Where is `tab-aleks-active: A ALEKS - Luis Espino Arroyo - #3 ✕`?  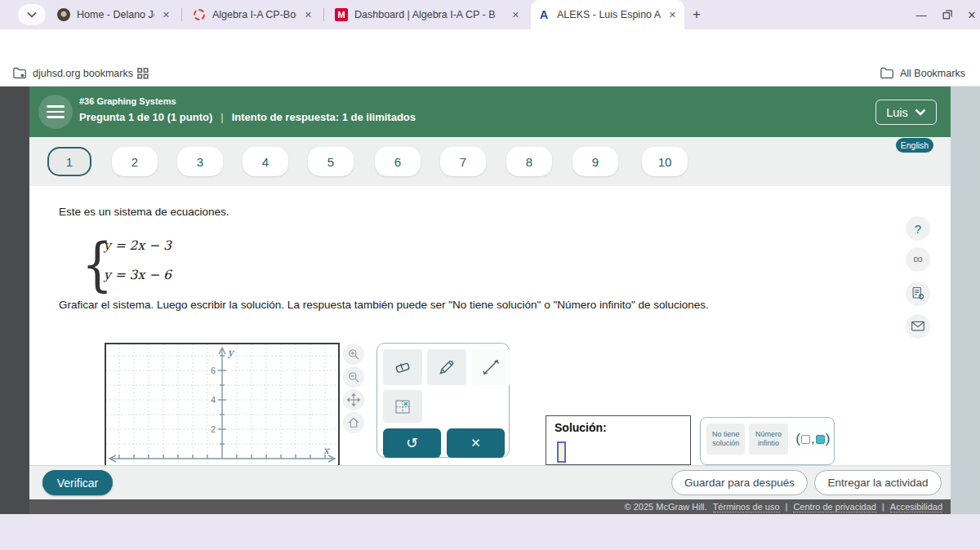
tab-aleks-active: A ALEKS - Luis Espino Arroyo - #3 ✕ is located at coordinates (608, 15).